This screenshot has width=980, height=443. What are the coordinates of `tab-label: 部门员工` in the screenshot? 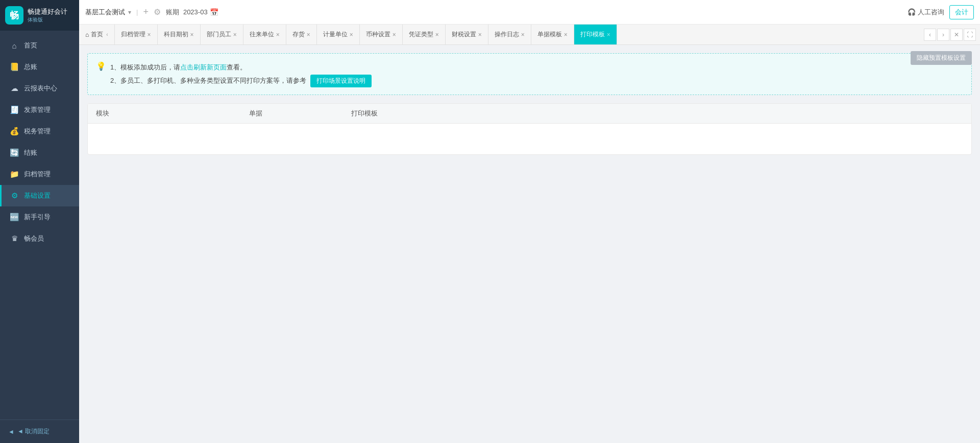 It's located at (219, 35).